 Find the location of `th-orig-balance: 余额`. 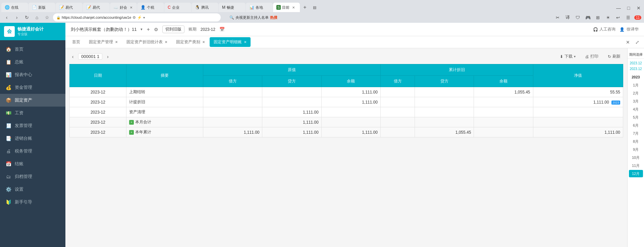

th-orig-balance: 余额 is located at coordinates (351, 81).